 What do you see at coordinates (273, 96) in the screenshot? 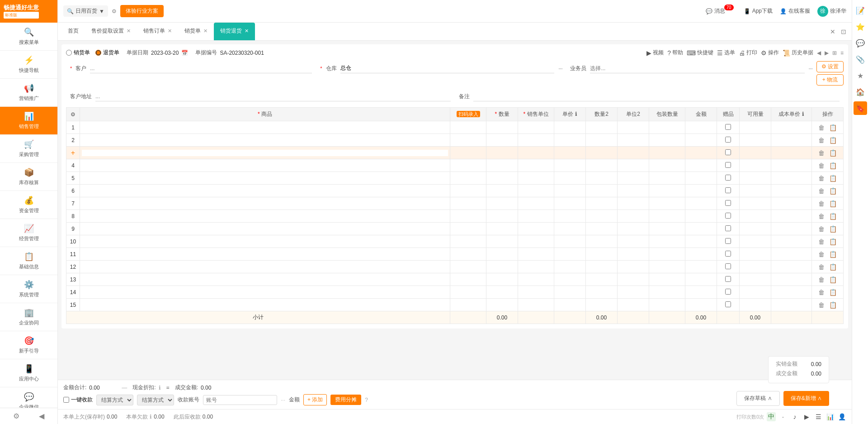
I see `address-input-field` at bounding box center [273, 96].